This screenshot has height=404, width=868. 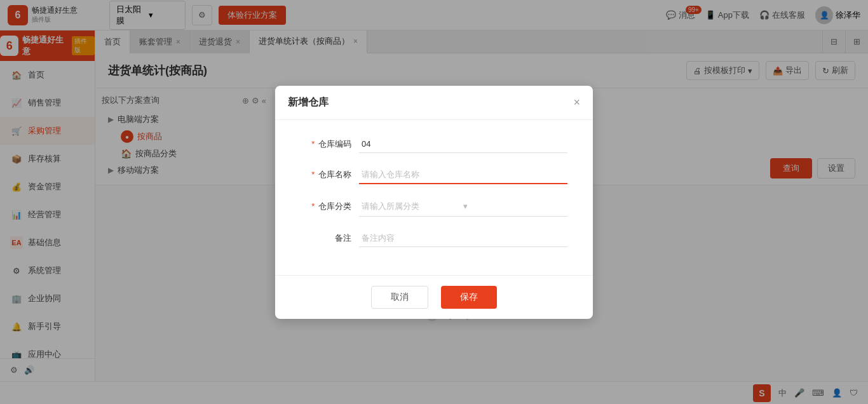 I want to click on name-label: * 仓库名称, so click(x=326, y=175).